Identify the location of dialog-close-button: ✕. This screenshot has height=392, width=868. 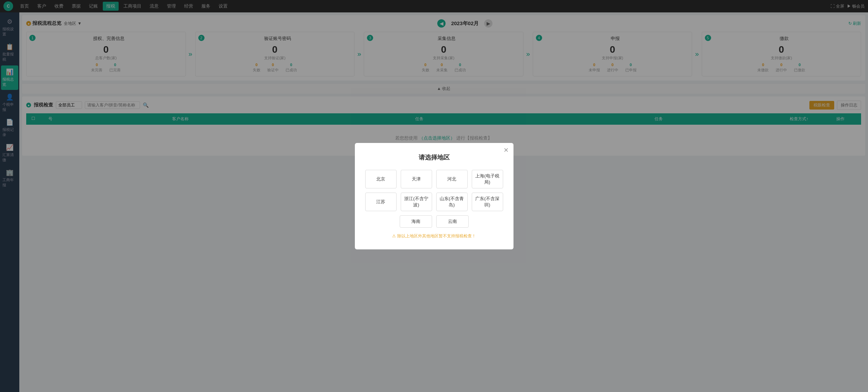
(506, 150).